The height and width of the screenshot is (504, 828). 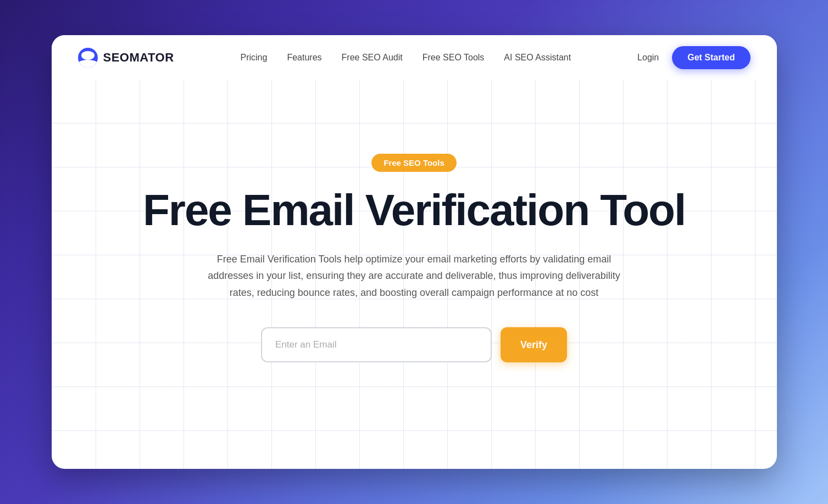 What do you see at coordinates (138, 58) in the screenshot?
I see `logo-text: SEOMATOR` at bounding box center [138, 58].